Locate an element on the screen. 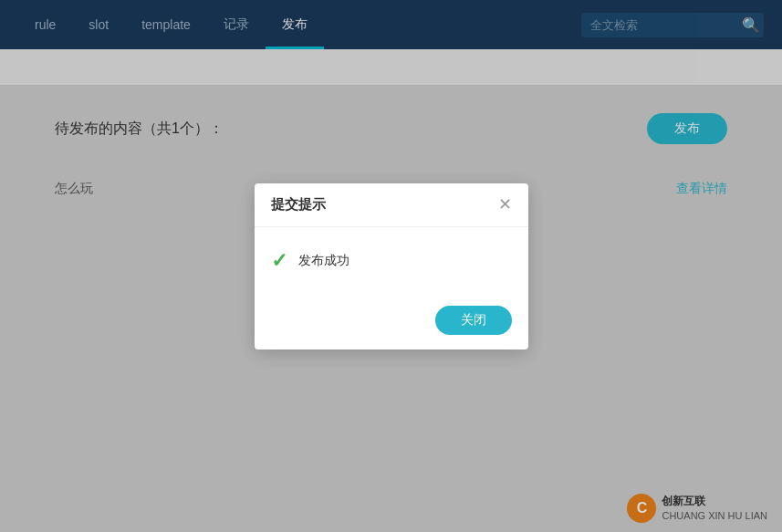 This screenshot has height=532, width=782. modal-dialog: 提交提示 ✕ ✓ 发布成功 关闭 is located at coordinates (391, 266).